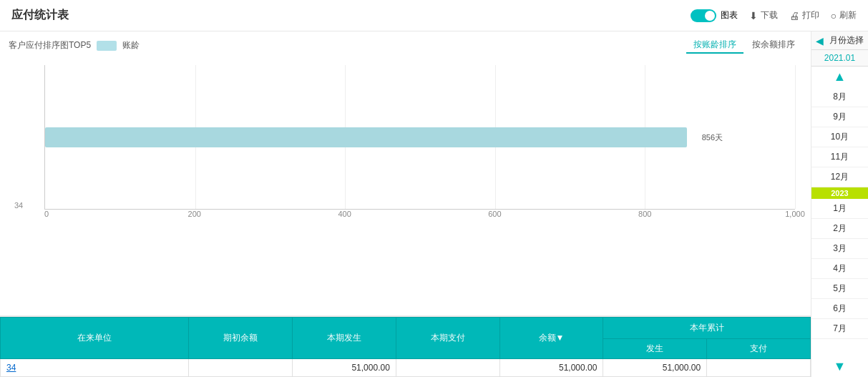  I want to click on cell-year-pay, so click(759, 368).